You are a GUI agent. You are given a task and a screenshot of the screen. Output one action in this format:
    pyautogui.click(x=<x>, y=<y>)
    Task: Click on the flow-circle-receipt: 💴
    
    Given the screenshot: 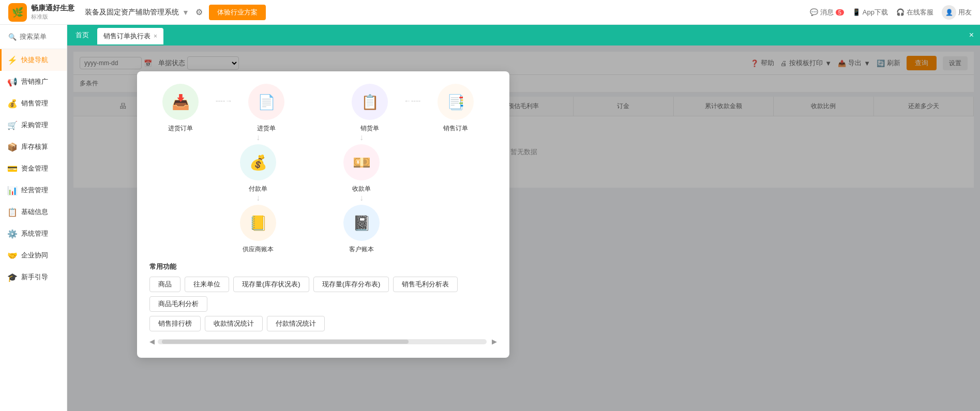 What is the action you would take?
    pyautogui.click(x=361, y=162)
    